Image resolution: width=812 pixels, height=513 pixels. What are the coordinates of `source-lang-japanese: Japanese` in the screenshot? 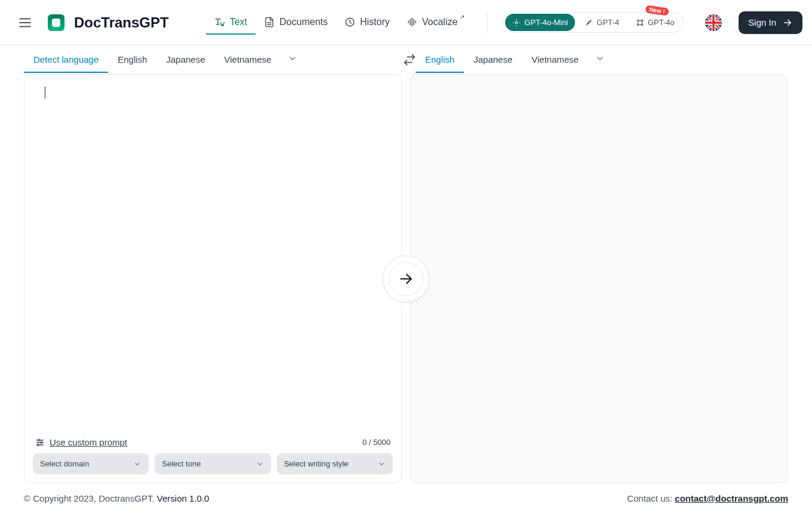 It's located at (185, 60).